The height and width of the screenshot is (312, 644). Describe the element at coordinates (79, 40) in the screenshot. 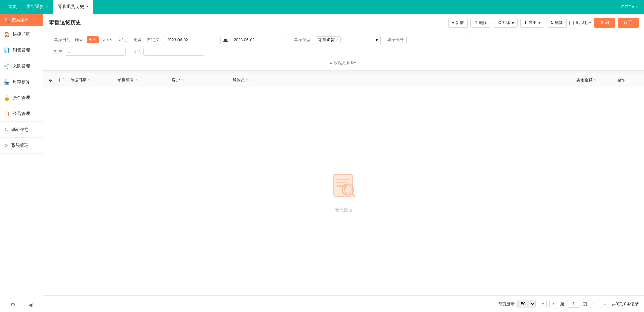

I see `date-btn-yesterday: 昨天` at that location.